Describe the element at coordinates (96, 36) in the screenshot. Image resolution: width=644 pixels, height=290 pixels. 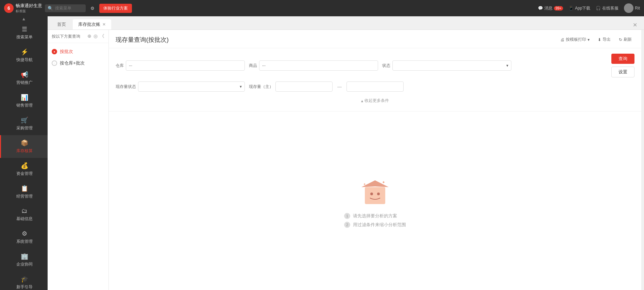
I see `scheme-settings-btn: ◎` at that location.